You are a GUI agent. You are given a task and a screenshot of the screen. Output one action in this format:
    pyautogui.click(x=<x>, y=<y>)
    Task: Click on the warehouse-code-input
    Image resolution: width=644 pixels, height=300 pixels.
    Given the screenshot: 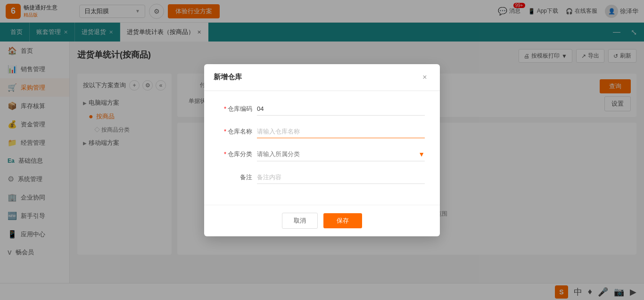 What is the action you would take?
    pyautogui.click(x=341, y=109)
    